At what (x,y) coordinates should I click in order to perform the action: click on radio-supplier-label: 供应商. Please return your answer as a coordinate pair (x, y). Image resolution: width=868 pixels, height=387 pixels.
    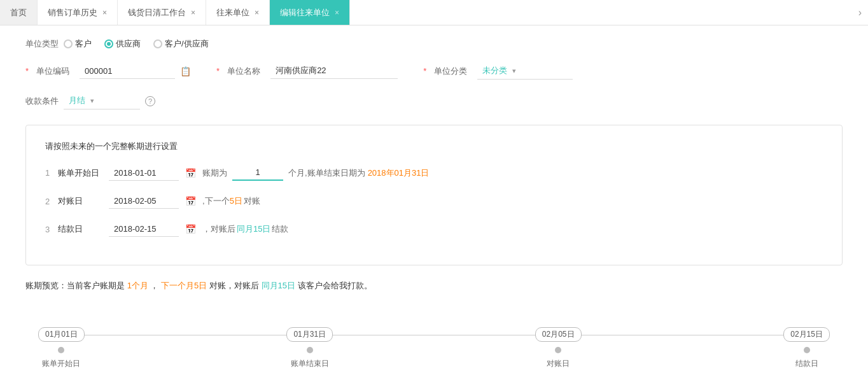
    Looking at the image, I should click on (129, 44).